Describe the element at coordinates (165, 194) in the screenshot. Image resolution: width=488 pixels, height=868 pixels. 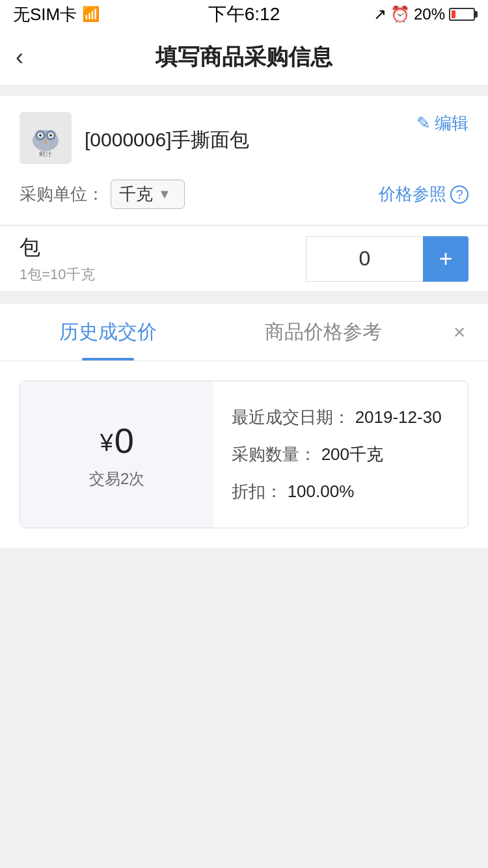
I see `chevron-down-icon: ▼` at that location.